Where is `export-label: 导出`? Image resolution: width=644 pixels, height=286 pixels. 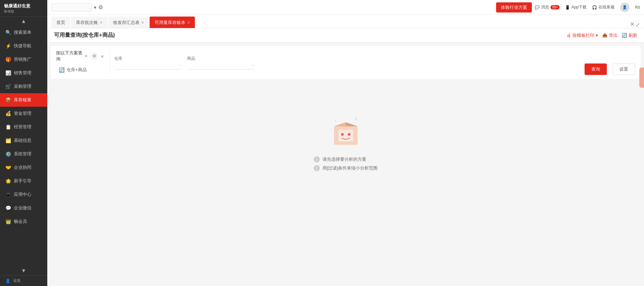 export-label: 导出 is located at coordinates (613, 35).